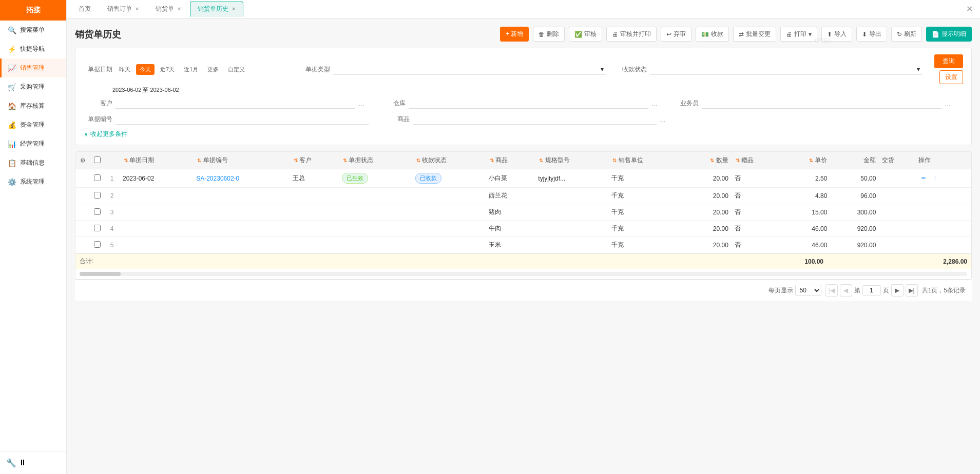 The image size is (980, 474). What do you see at coordinates (33, 68) in the screenshot?
I see `sidebar-item-sales-mgmt: 📈 销售管理` at bounding box center [33, 68].